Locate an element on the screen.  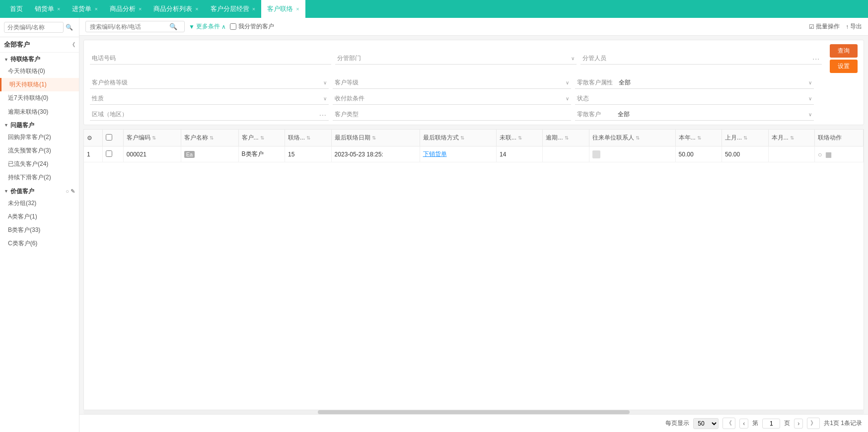
sidebar-item-churned: 已流失客户(24) is located at coordinates (40, 164).